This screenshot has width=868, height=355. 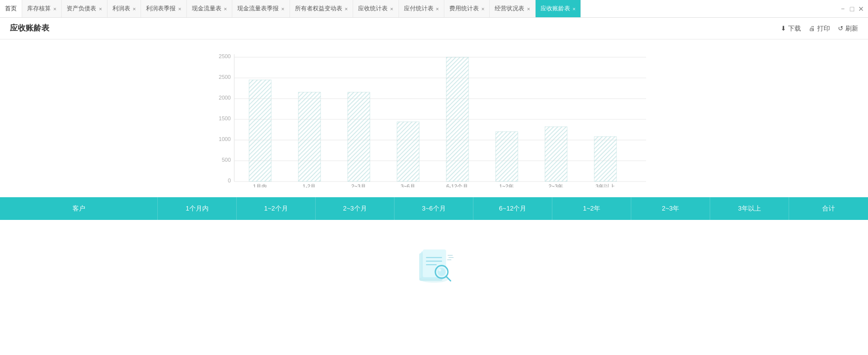 What do you see at coordinates (180, 9) in the screenshot?
I see `tab-close-profit-quarterly: ×` at bounding box center [180, 9].